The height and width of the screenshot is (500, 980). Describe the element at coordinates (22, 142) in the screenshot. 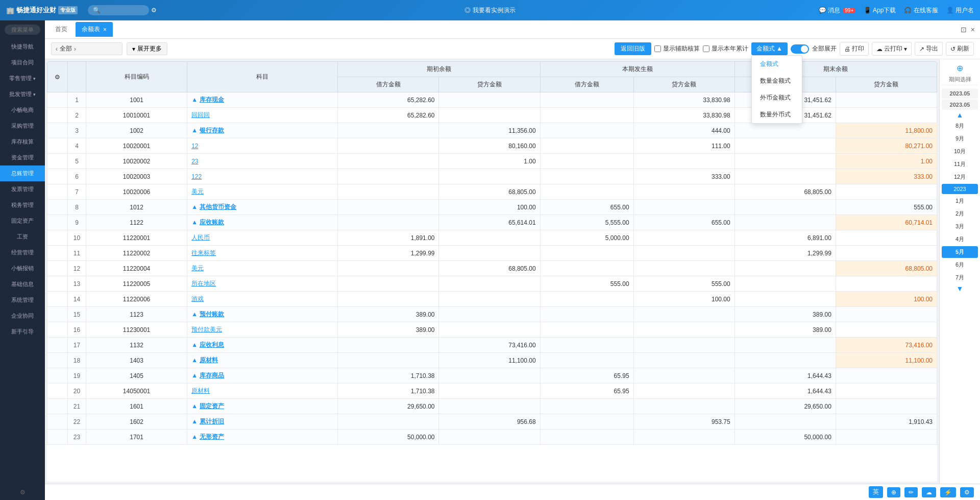

I see `sidebar-item-inventory: 库存核算` at that location.